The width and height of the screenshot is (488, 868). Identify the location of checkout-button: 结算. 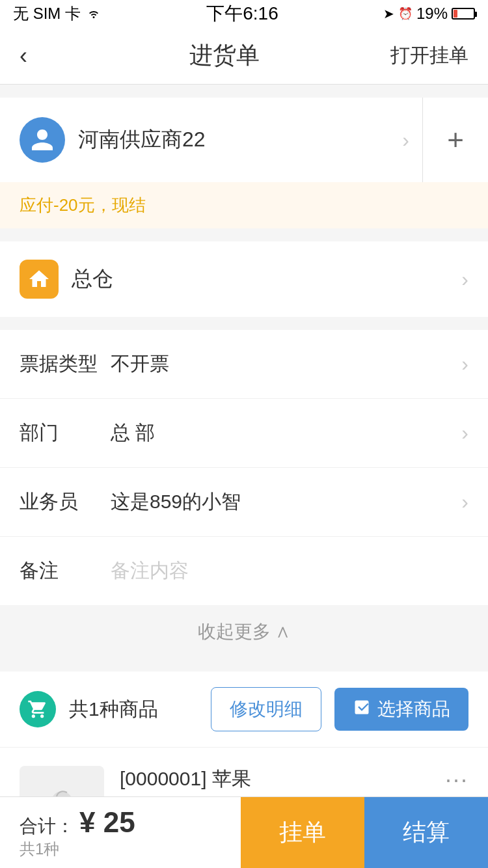
(426, 833).